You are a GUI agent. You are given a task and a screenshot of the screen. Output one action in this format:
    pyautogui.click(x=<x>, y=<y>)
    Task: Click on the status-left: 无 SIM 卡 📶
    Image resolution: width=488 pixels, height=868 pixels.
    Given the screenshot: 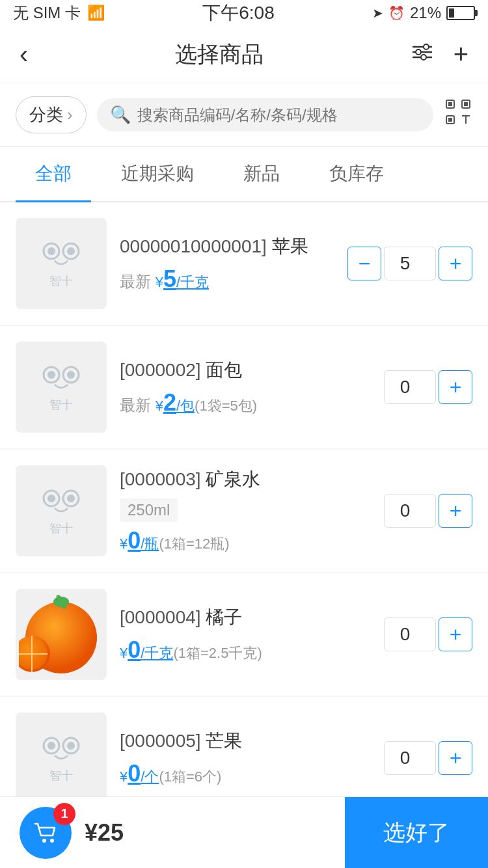 What is the action you would take?
    pyautogui.click(x=59, y=13)
    